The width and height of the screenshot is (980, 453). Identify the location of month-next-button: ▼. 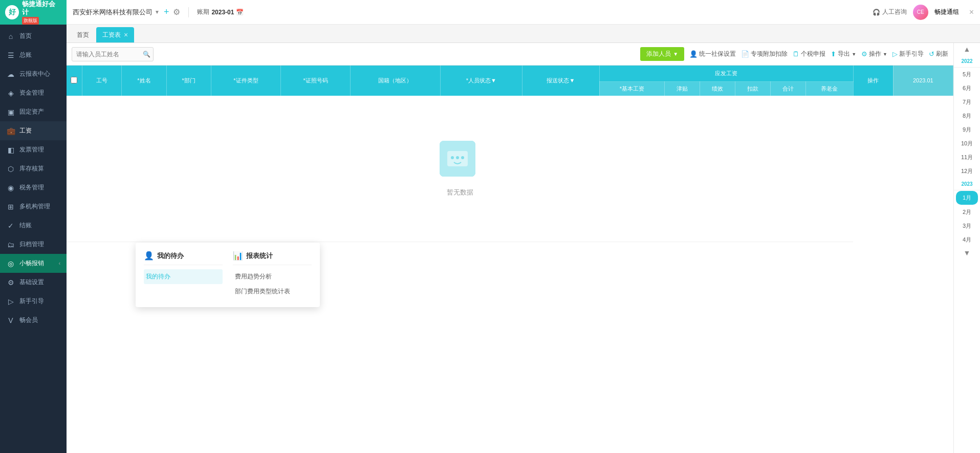
(967, 253).